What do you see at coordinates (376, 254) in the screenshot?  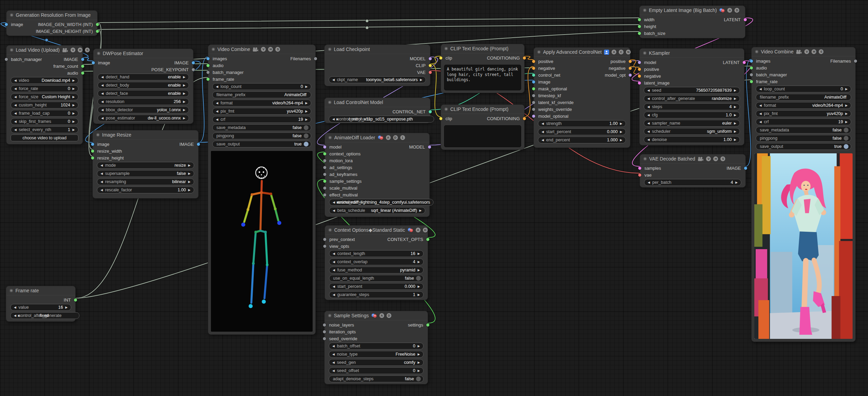 I see `widget-context_length: ◀context_length16▶` at bounding box center [376, 254].